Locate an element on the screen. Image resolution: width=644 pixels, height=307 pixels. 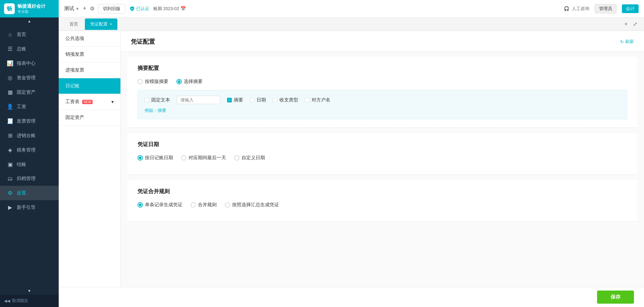
cb-fixed-text: 固定文本 is located at coordinates (157, 100).